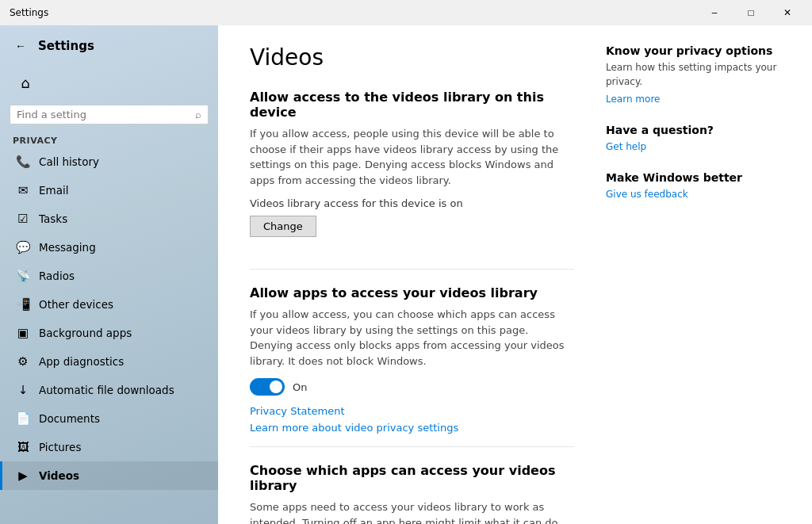 The width and height of the screenshot is (812, 524). Describe the element at coordinates (23, 419) in the screenshot. I see `documents-icon: 📄` at that location.